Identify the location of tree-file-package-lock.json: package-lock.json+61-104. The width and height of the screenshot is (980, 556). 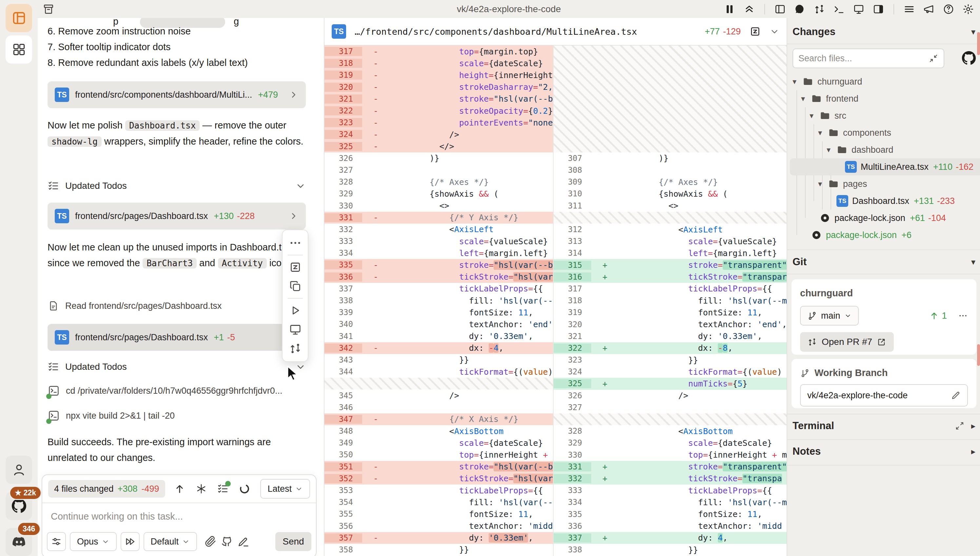
(883, 218).